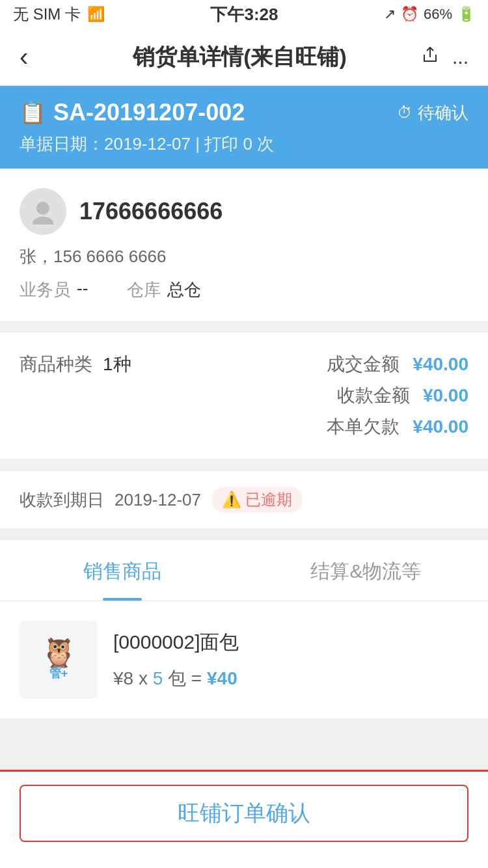 This screenshot has width=488, height=868. I want to click on tab-products: 销售商品, so click(122, 570).